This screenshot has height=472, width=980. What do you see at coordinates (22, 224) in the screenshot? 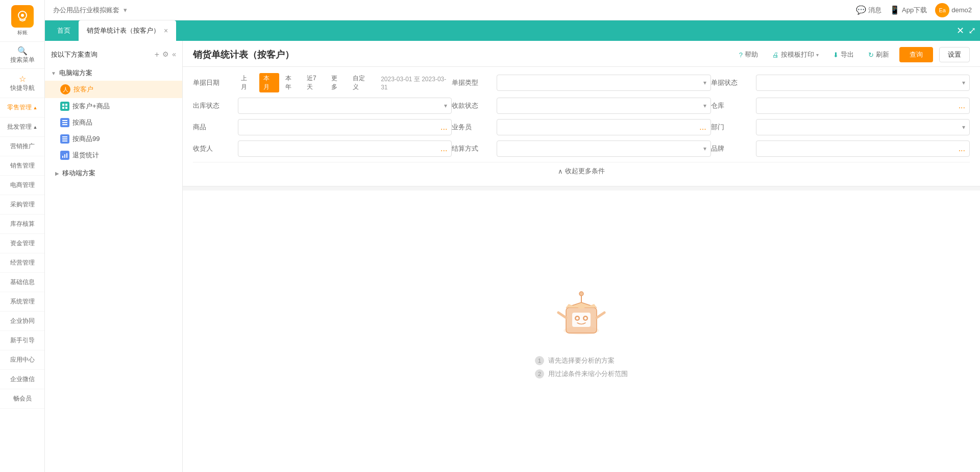
I see `sidebar-item-inventory: 库存核算` at bounding box center [22, 224].